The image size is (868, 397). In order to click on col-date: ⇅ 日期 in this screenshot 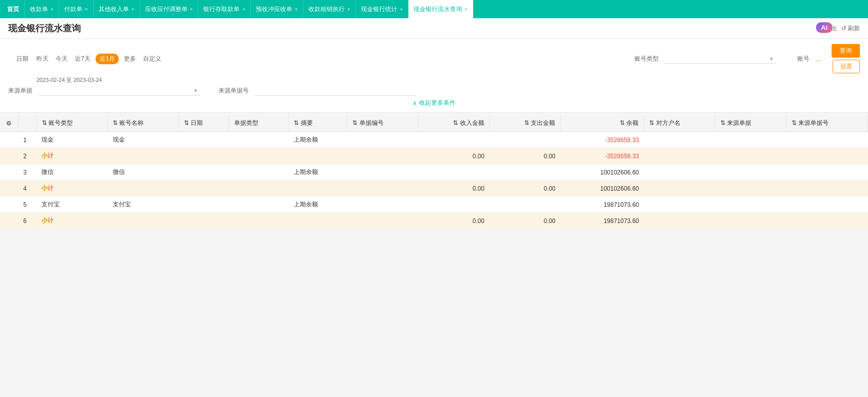, I will do `click(204, 123)`.